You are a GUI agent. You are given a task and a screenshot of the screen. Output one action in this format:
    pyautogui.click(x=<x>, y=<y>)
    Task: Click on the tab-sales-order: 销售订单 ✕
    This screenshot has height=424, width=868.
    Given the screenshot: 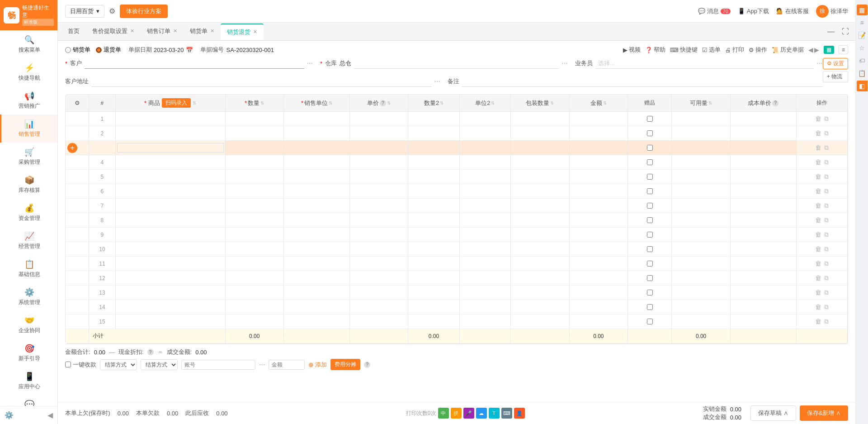 What is the action you would take?
    pyautogui.click(x=162, y=32)
    